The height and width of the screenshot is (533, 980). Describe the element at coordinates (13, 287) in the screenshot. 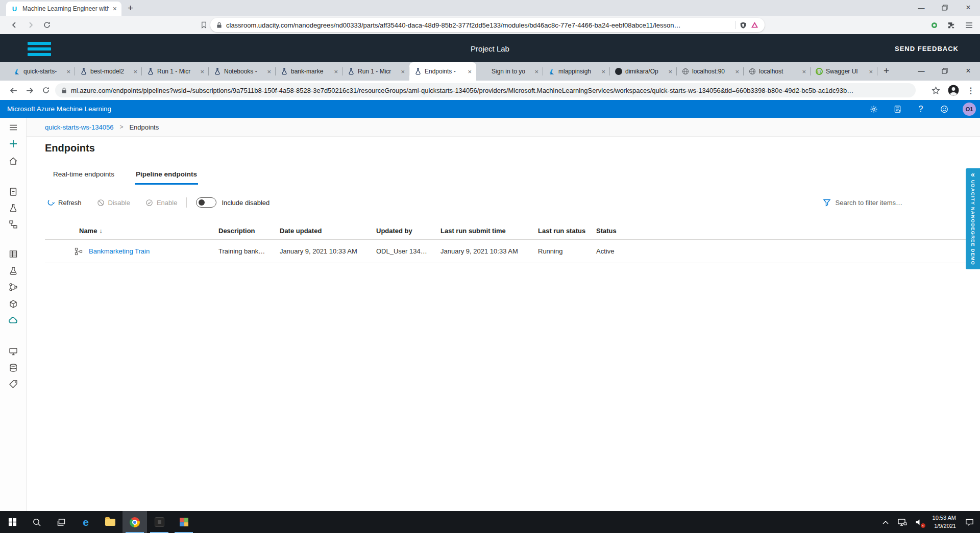

I see `sidebar-pipelines-icon` at that location.